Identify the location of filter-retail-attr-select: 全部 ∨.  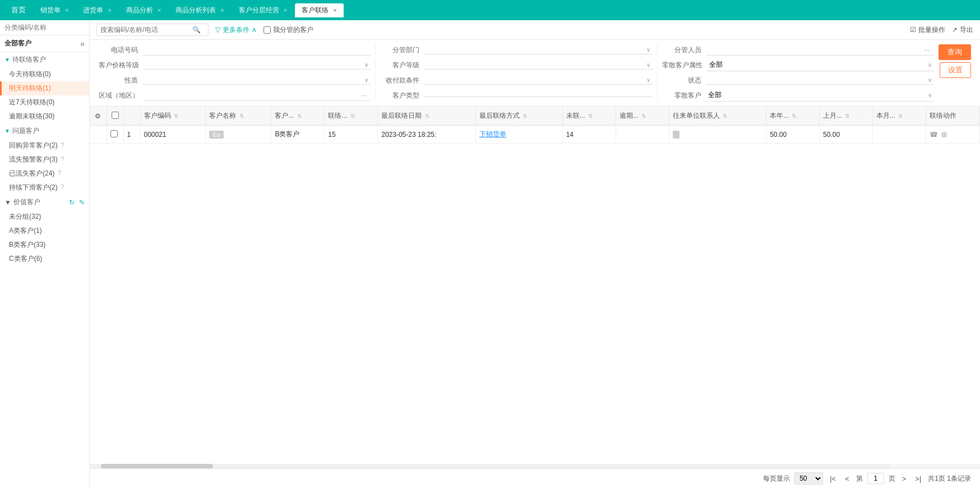
(821, 65).